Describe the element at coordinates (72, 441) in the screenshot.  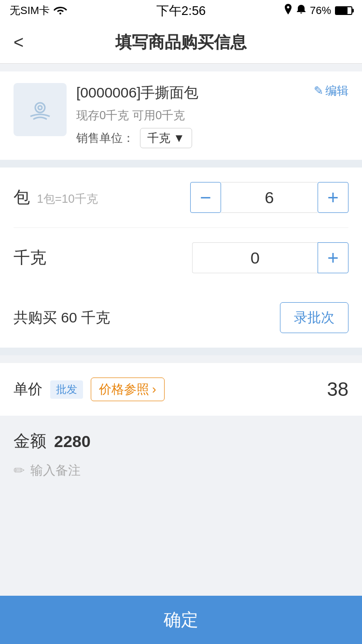
I see `amount-value: 2280` at that location.